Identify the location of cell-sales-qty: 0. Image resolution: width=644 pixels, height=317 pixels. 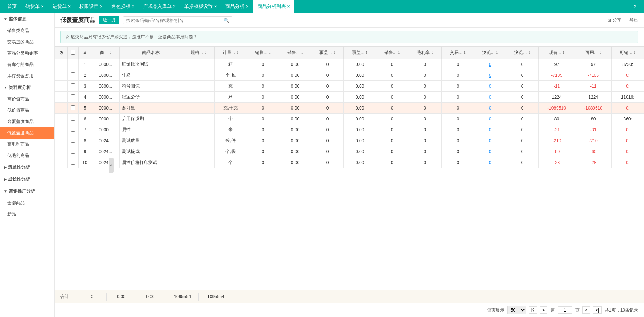
(263, 163).